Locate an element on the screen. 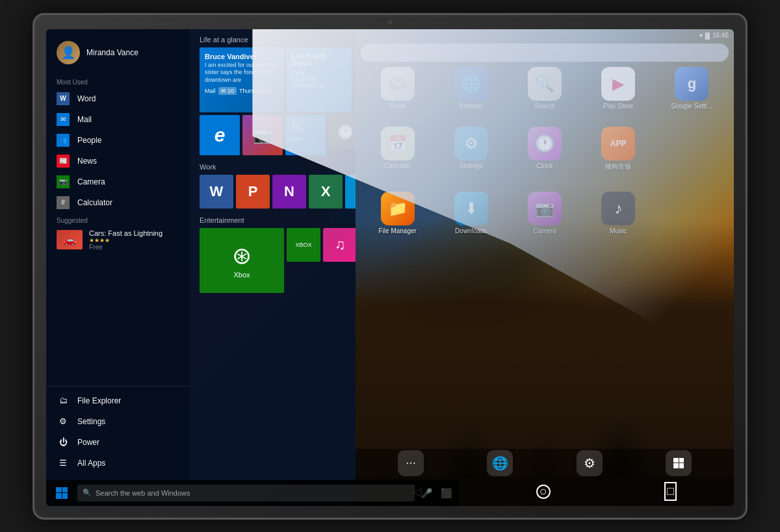  edge-tile: e is located at coordinates (220, 135).